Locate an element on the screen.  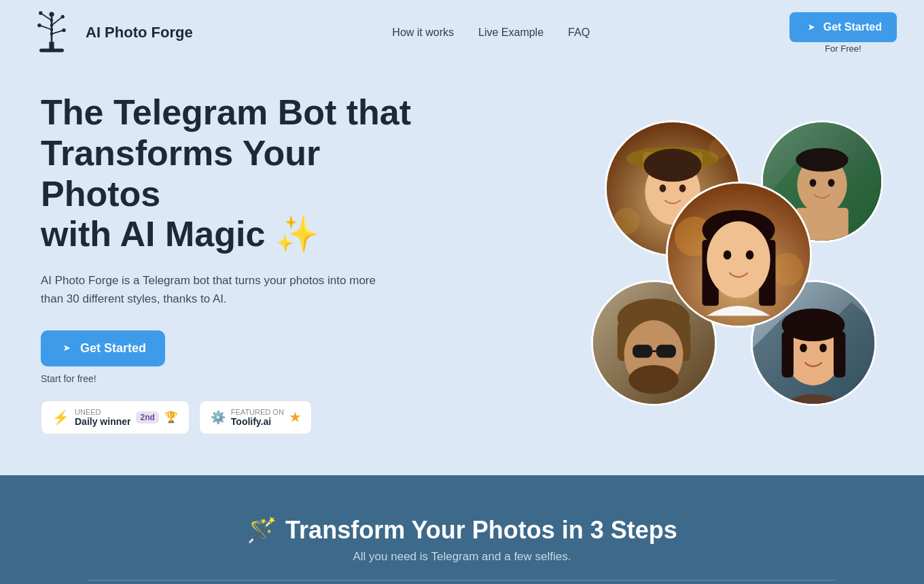
hero-title: The Telegram Bot that Transforms Your Ph… is located at coordinates (245, 174).